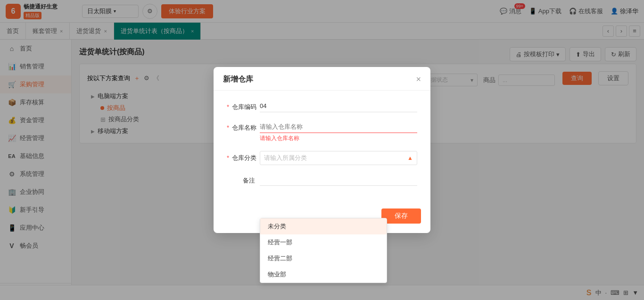  Describe the element at coordinates (339, 180) in the screenshot. I see `note-field` at that location.